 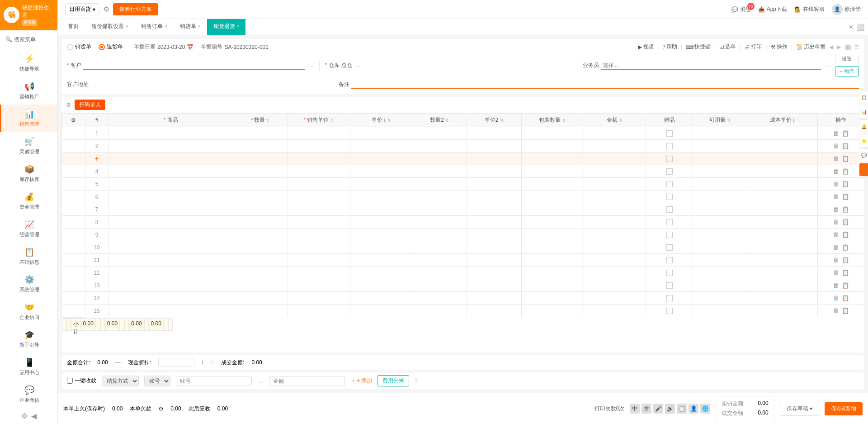 I want to click on collapse-button: ◀, so click(x=34, y=416).